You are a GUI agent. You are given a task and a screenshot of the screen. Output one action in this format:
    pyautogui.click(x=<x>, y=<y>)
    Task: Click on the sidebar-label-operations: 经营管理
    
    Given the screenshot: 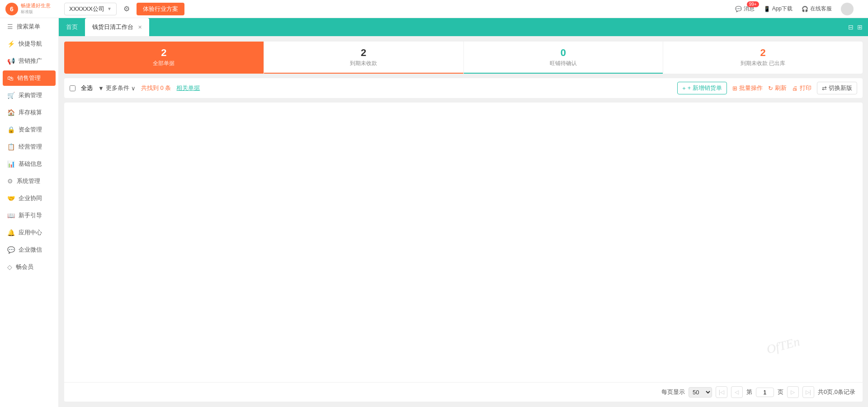 What is the action you would take?
    pyautogui.click(x=30, y=147)
    